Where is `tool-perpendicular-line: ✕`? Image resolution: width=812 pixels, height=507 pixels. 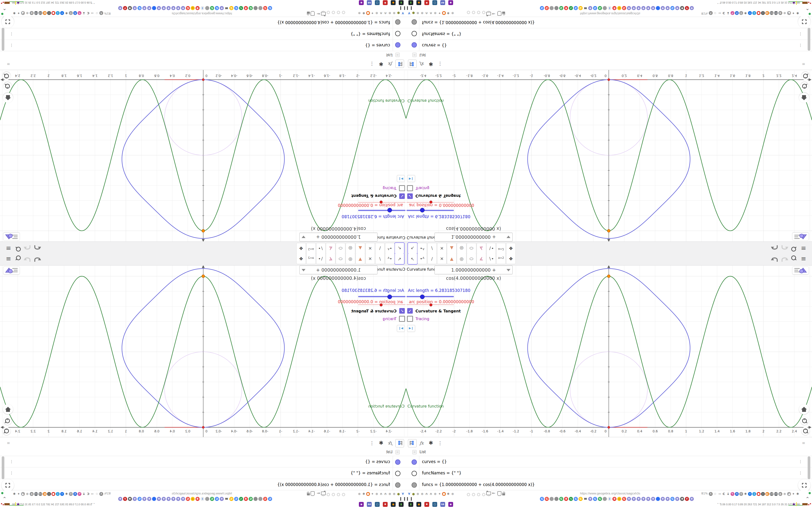
tool-perpendicular-line: ✕ is located at coordinates (370, 259).